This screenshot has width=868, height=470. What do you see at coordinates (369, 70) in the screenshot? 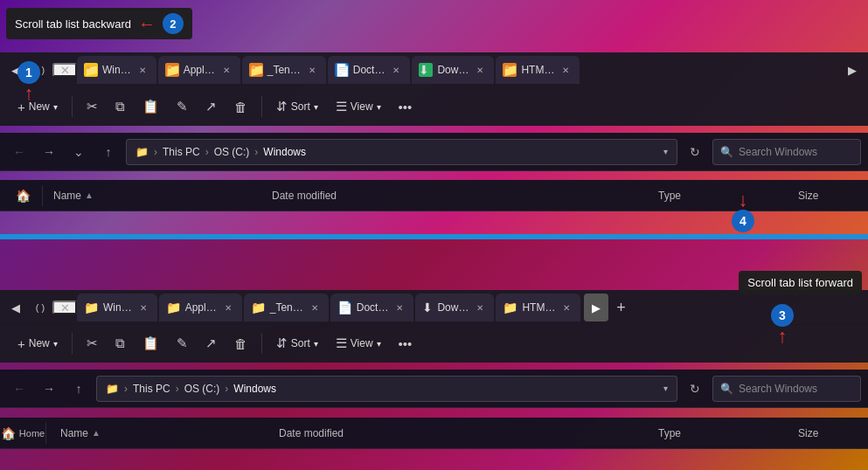
I see `tab-doc: 📄 Doct… ✕` at bounding box center [369, 70].